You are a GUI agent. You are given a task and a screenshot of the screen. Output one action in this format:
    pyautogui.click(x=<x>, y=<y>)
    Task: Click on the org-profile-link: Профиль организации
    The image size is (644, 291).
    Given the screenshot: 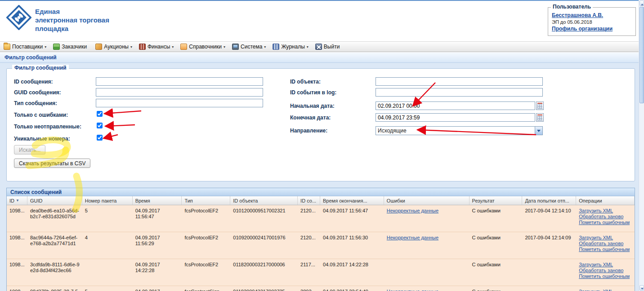 What is the action you would take?
    pyautogui.click(x=592, y=29)
    